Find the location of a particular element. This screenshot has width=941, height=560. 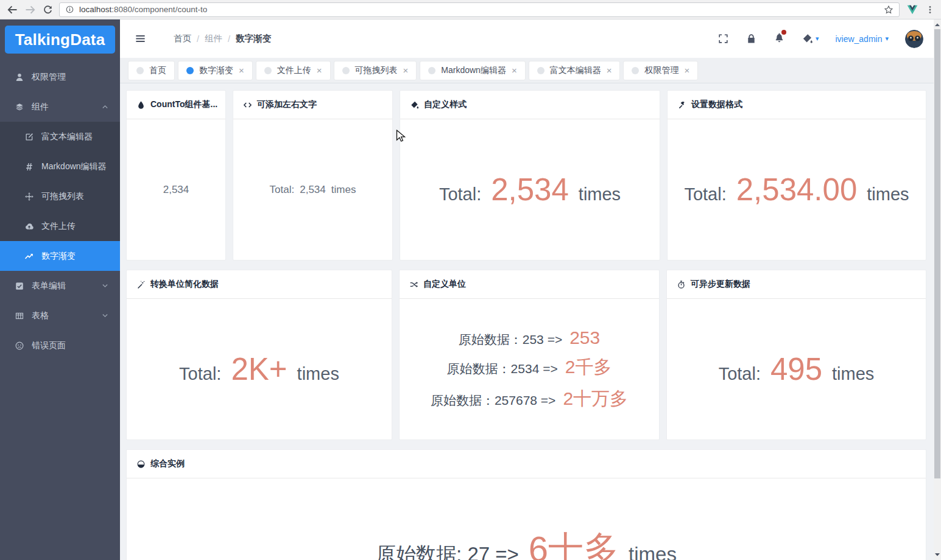

hamburger-menu-icon is located at coordinates (140, 39).